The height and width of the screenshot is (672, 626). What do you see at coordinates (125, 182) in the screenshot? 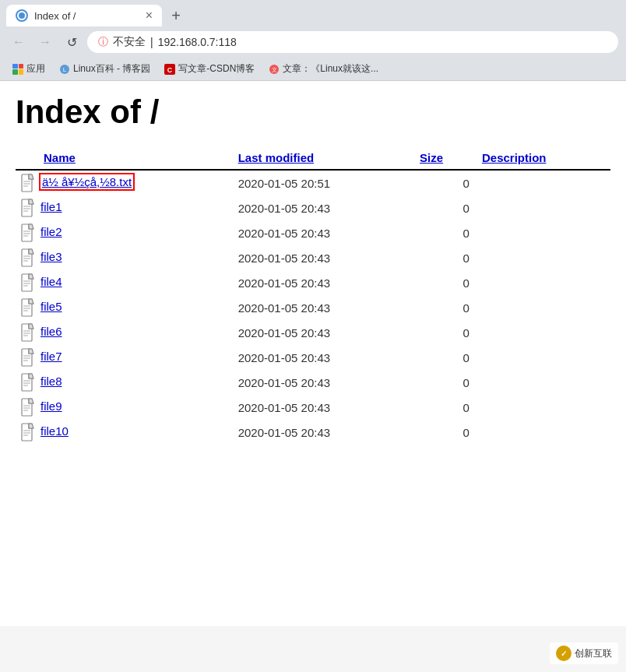
I see `file-name-cell: ä½ å¥½çå,½8.txt` at bounding box center [125, 182].